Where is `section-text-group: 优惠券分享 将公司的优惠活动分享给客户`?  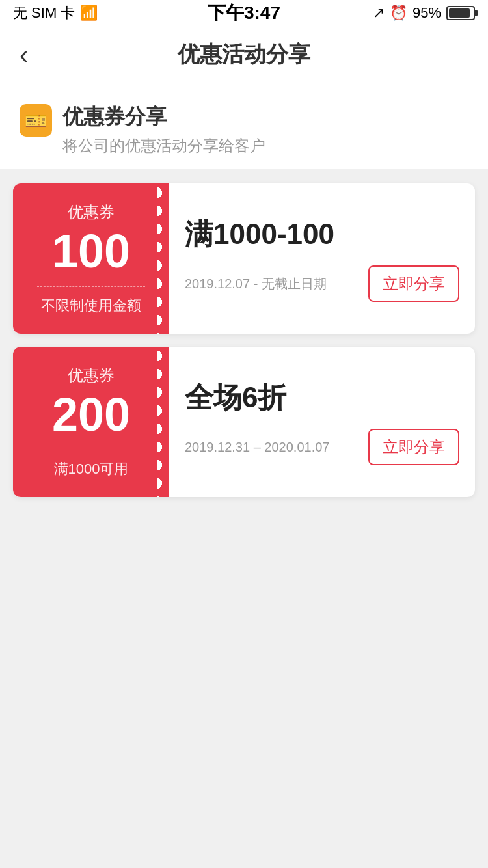
section-text-group: 优惠券分享 将公司的优惠活动分享给客户 is located at coordinates (164, 129).